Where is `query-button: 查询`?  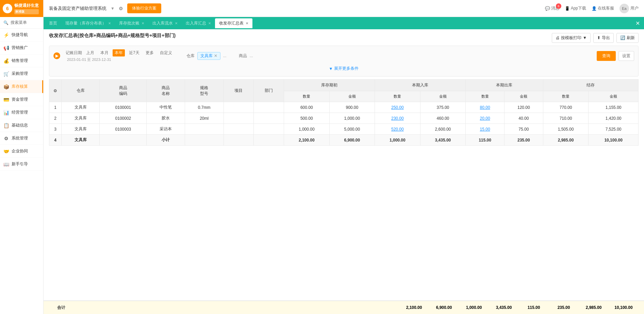
query-button: 查询 is located at coordinates (606, 56).